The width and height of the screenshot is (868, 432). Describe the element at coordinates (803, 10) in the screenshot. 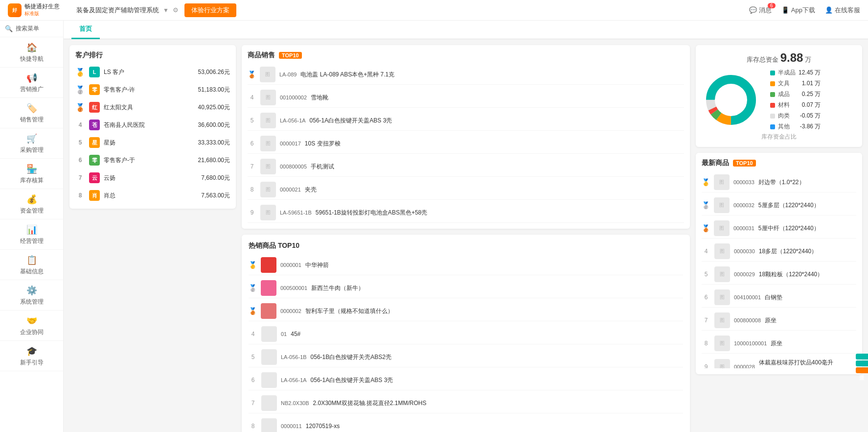

I see `app-label: App下载` at that location.